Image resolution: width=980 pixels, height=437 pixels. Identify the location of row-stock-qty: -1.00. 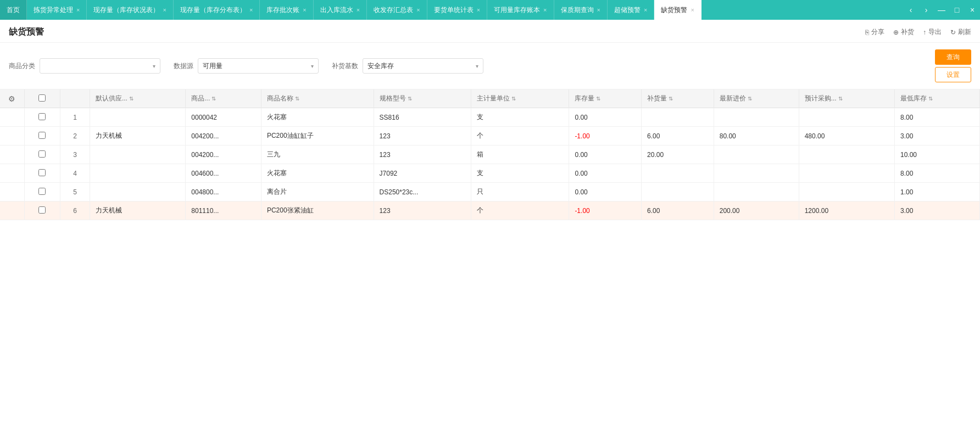
(605, 211).